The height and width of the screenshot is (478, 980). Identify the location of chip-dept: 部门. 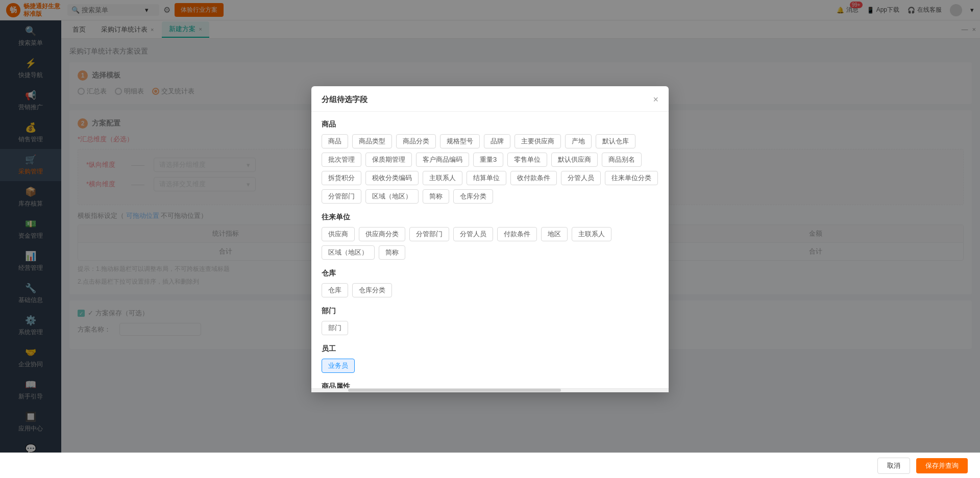
(335, 328).